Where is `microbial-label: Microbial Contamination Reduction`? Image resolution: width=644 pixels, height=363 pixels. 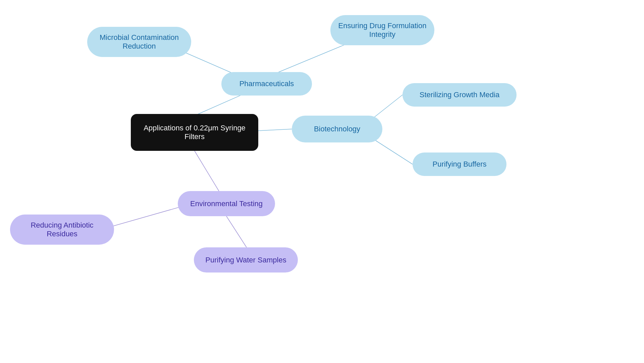 microbial-label: Microbial Contamination Reduction is located at coordinates (139, 42).